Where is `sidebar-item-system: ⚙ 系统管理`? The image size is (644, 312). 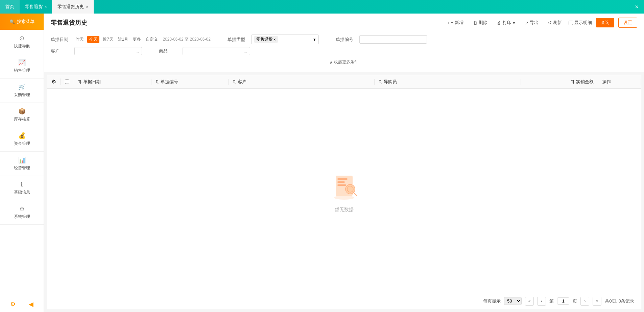 sidebar-item-system: ⚙ 系统管理 is located at coordinates (22, 213).